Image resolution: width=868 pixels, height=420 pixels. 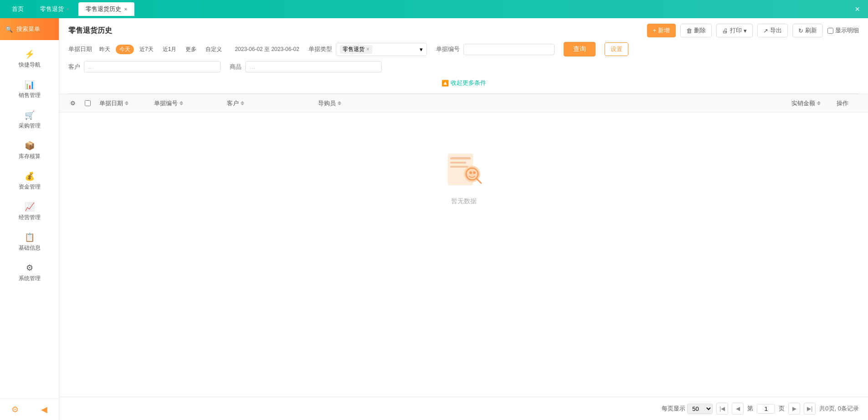 I want to click on number-filter-label: 单据编号, so click(x=448, y=49).